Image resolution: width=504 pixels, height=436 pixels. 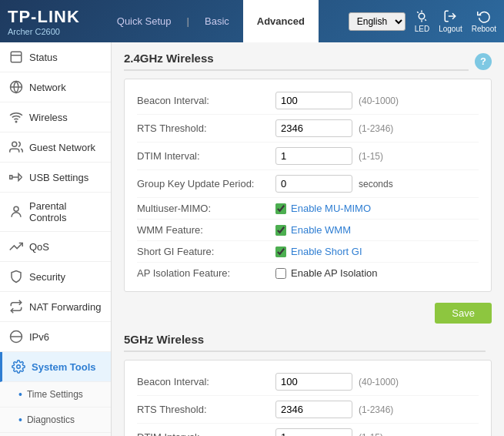 What do you see at coordinates (55, 247) in the screenshot?
I see `sidebar-item-qos: QoS` at bounding box center [55, 247].